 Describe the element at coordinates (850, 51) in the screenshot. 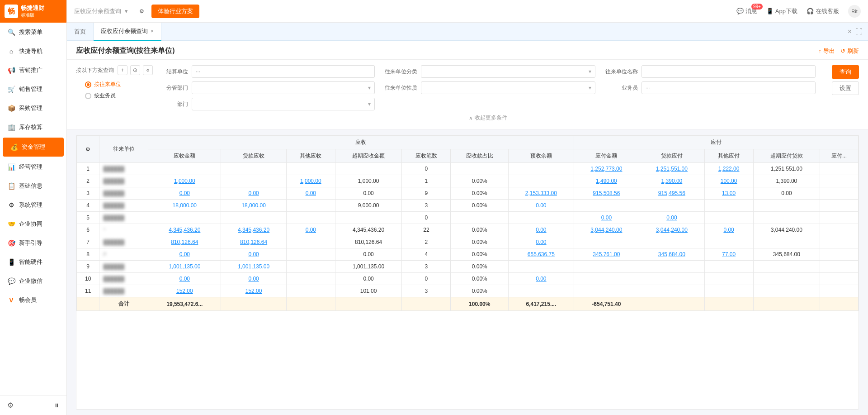

I see `refresh-button: ↺ 刷新` at that location.